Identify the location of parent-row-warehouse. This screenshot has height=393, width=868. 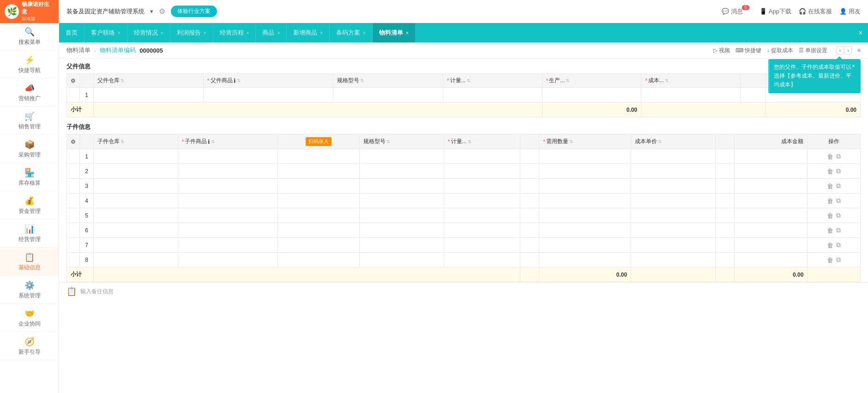
(149, 95).